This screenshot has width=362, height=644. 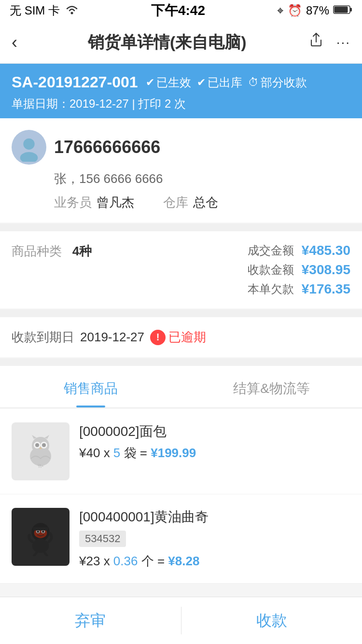 I want to click on status-badge-effective: ✔ 已生效, so click(x=168, y=83).